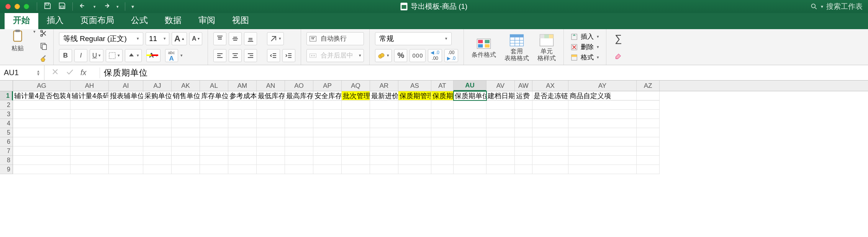 This screenshot has width=868, height=237. What do you see at coordinates (648, 170) in the screenshot?
I see `cell-AZ9` at bounding box center [648, 170].